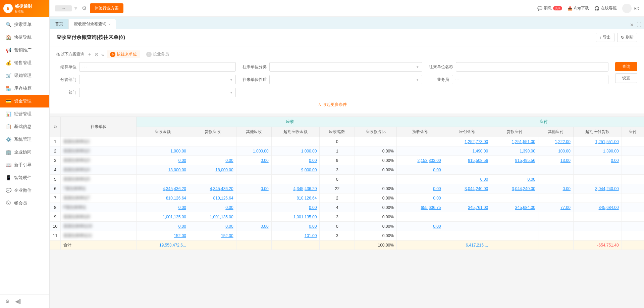 This screenshot has height=308, width=644. What do you see at coordinates (345, 67) in the screenshot?
I see `unit-category-select: ▼` at bounding box center [345, 67].